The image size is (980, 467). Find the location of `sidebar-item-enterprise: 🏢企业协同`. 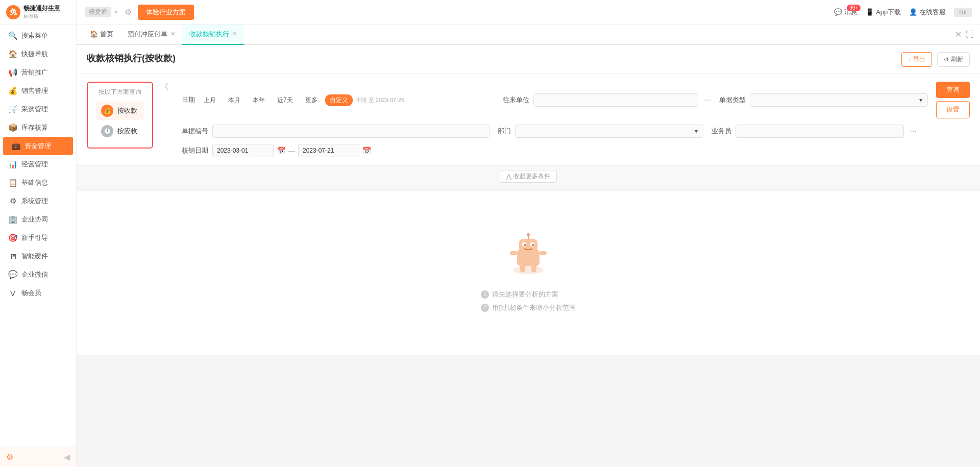

sidebar-item-enterprise: 🏢企业协同 is located at coordinates (38, 219).